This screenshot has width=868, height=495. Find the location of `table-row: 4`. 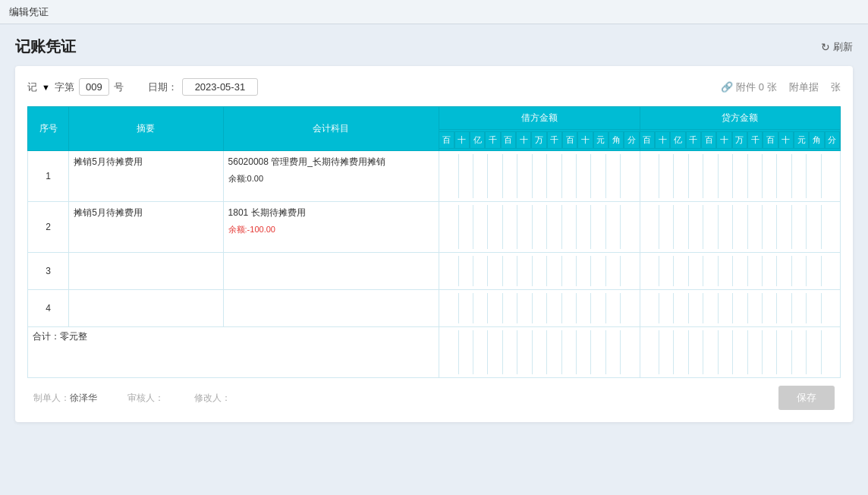

table-row: 4 is located at coordinates (434, 308).